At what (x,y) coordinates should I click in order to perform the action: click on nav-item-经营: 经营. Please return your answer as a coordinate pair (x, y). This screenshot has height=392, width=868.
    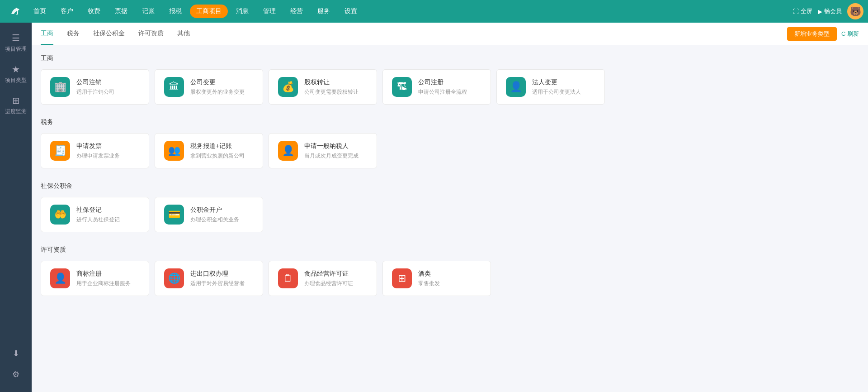
    Looking at the image, I should click on (297, 11).